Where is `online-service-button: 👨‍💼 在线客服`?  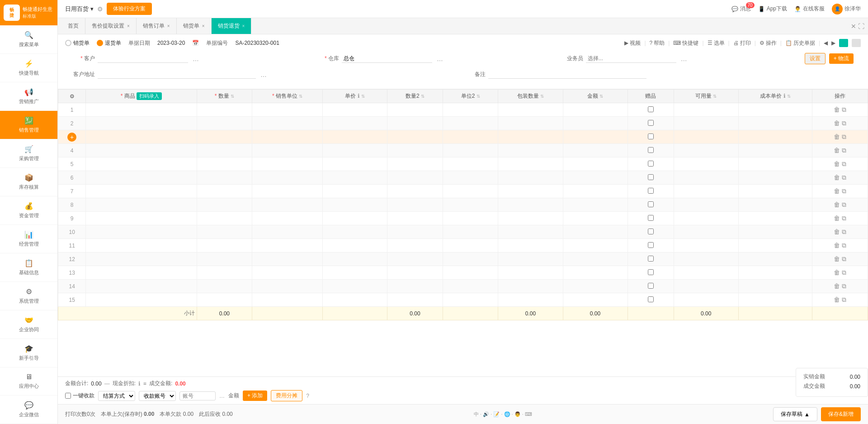 online-service-button: 👨‍💼 在线客服 is located at coordinates (809, 9).